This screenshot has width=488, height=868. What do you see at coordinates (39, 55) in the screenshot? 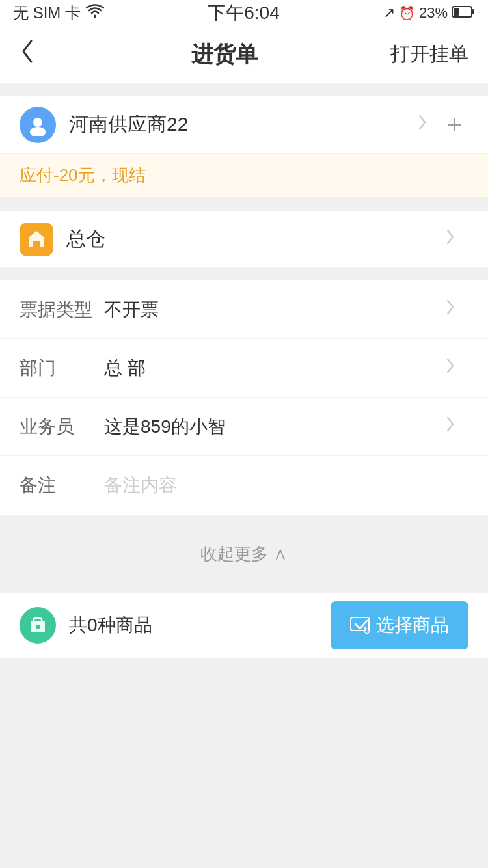
I see `back-button` at bounding box center [39, 55].